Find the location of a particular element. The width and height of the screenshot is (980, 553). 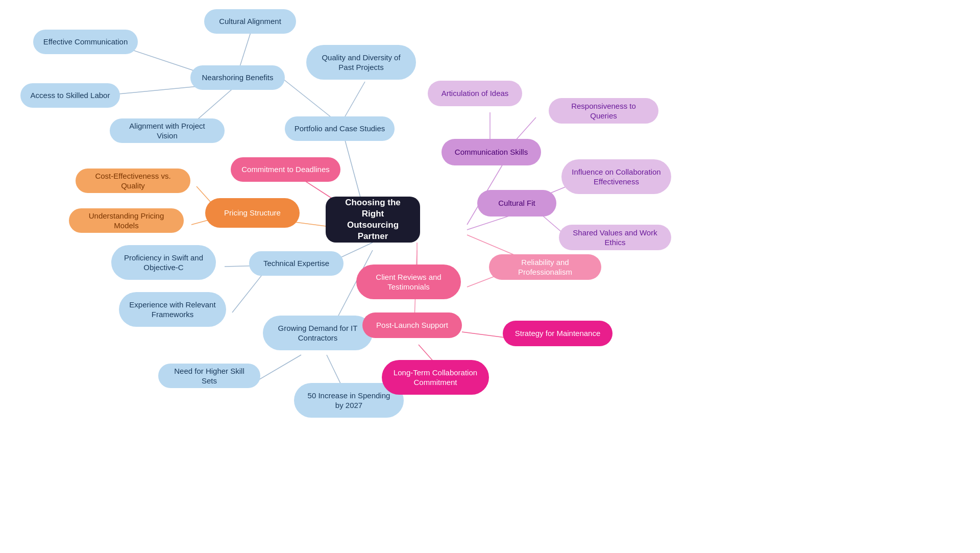

node-pricing-structure: Pricing Structure is located at coordinates (252, 213).